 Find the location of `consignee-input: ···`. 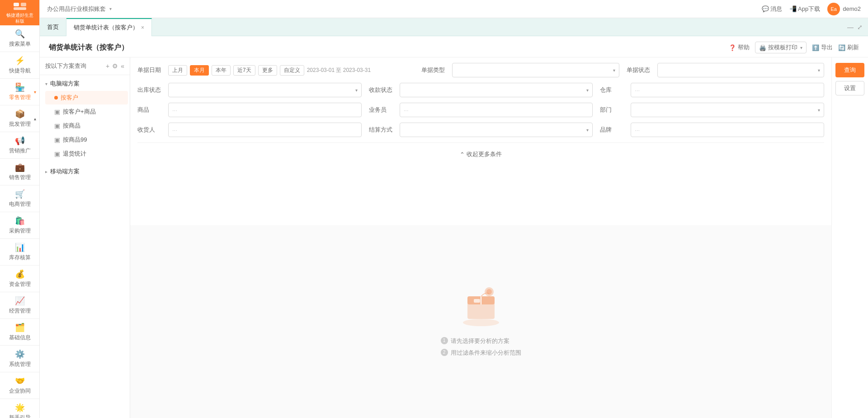

consignee-input: ··· is located at coordinates (265, 130).